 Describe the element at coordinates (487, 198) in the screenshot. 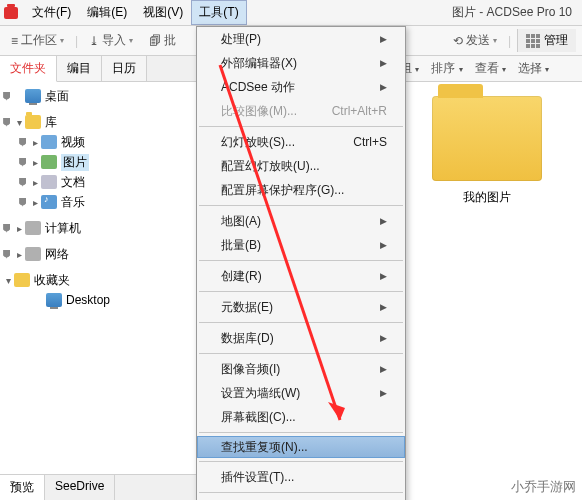

I see `folder-label: 我的图片` at that location.